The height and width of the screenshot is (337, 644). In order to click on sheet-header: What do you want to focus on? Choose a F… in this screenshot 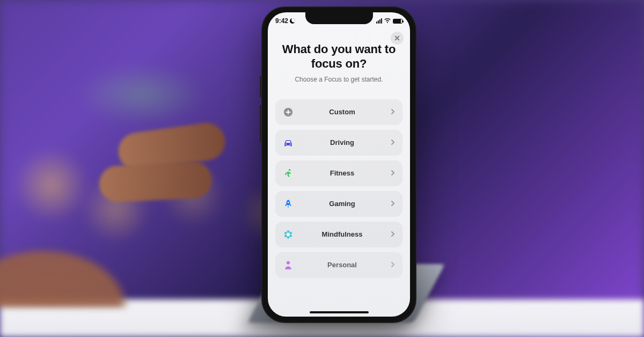, I will do `click(339, 58)`.